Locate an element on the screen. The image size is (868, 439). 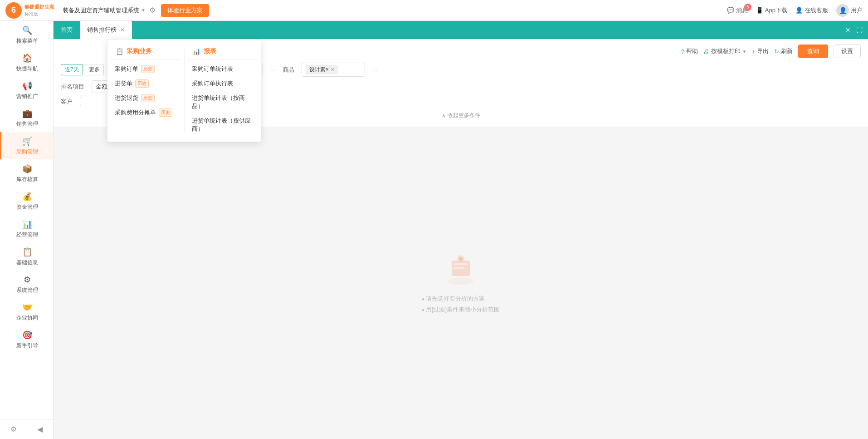
tabbar-right: ✕ ⛶ is located at coordinates (856, 30).